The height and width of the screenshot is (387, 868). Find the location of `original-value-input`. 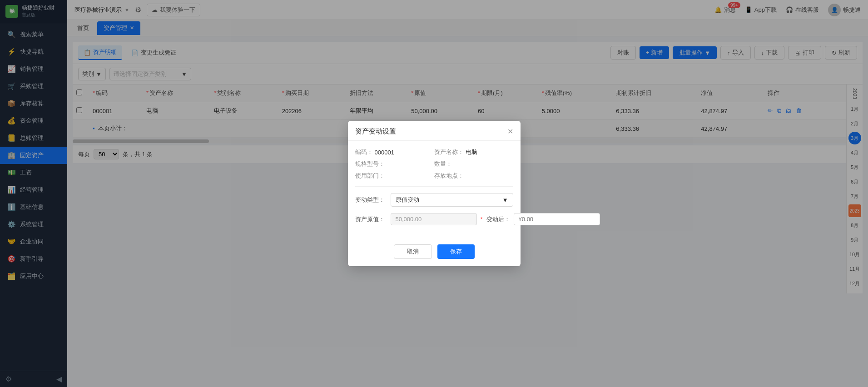

original-value-input is located at coordinates (434, 219).